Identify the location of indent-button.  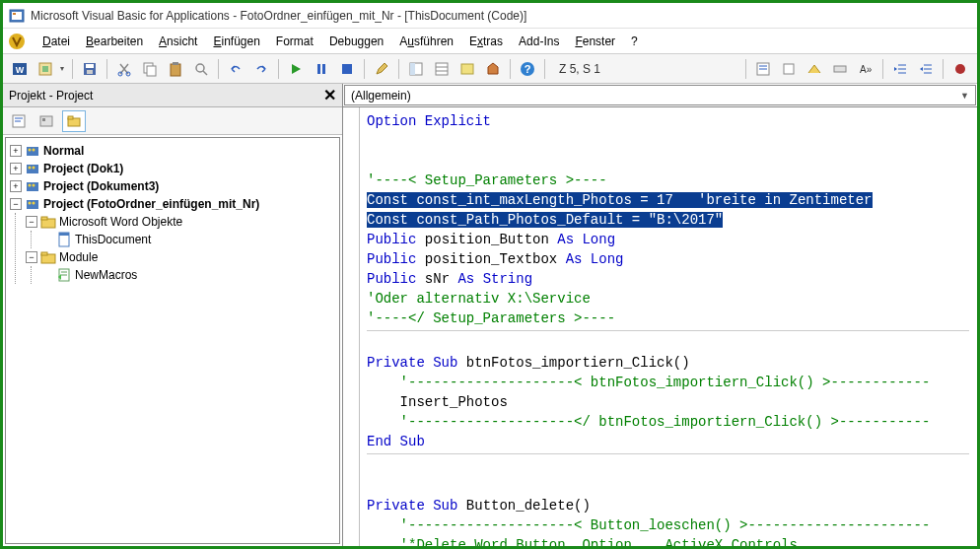
(900, 69).